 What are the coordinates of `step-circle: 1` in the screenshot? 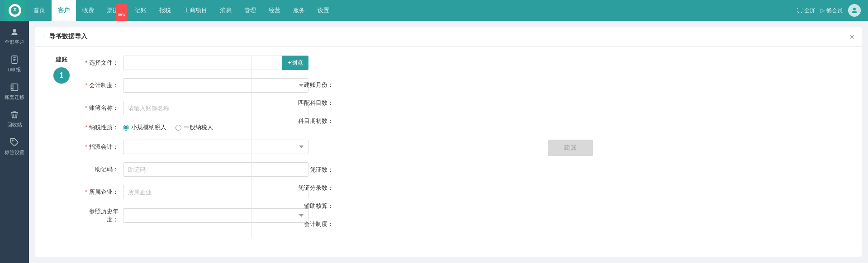 It's located at (62, 75).